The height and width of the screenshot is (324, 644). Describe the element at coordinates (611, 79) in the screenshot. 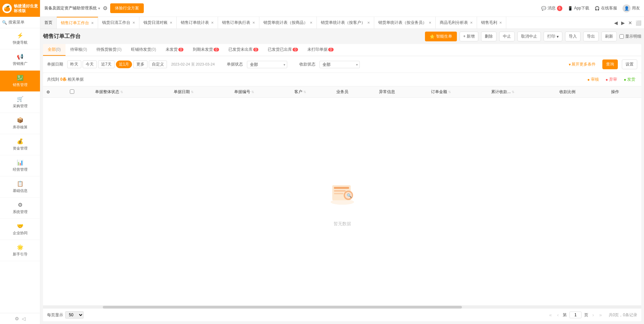

I see `reject-action-button: ● 弃审` at that location.